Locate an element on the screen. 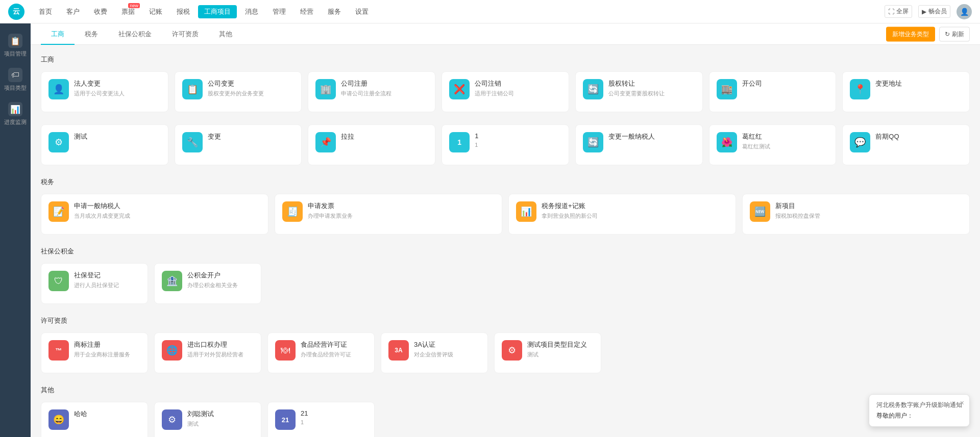 The width and height of the screenshot is (980, 437). card-xinxiangmu: 🆕 新项目 报税加税控盘保管 is located at coordinates (856, 214).